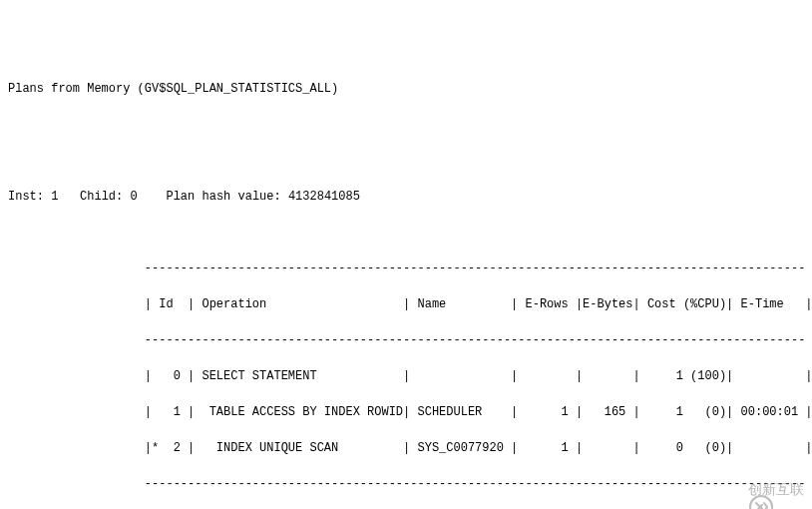  I want to click on table-row: |* 2 | INDEX UNIQUE SCAN | SYS_C0077920 …, so click(406, 448).